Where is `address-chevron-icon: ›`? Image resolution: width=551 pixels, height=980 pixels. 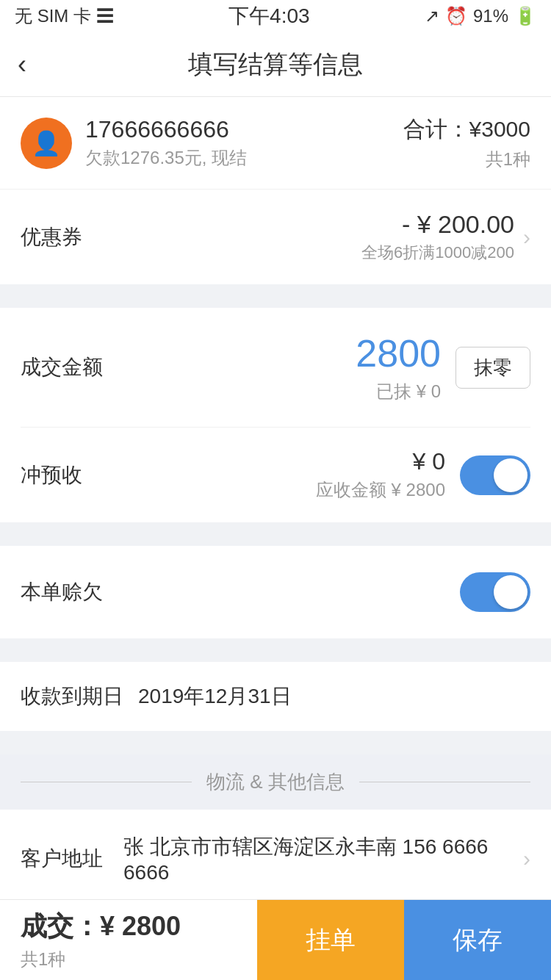
address-chevron-icon: › is located at coordinates (527, 859).